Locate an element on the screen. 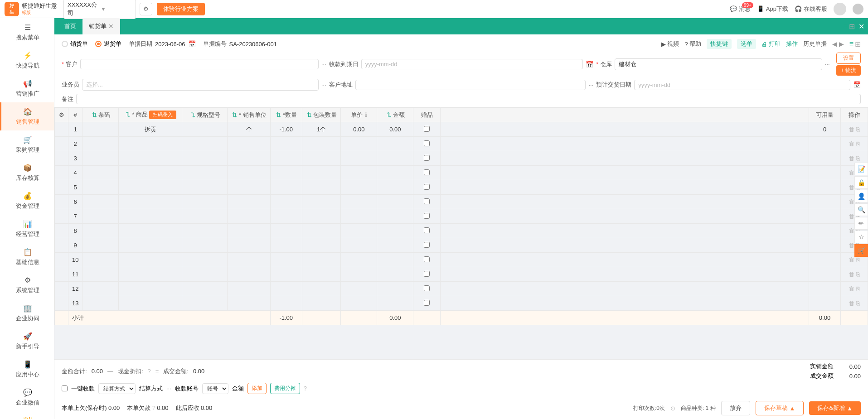 The height and width of the screenshot is (419, 868). fee-help-icon: ? is located at coordinates (305, 389).